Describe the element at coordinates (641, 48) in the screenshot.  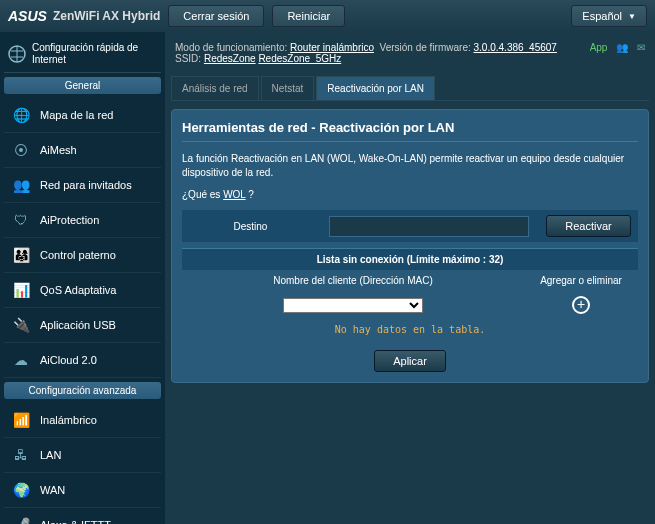
I see `mail-icon: ✉` at that location.